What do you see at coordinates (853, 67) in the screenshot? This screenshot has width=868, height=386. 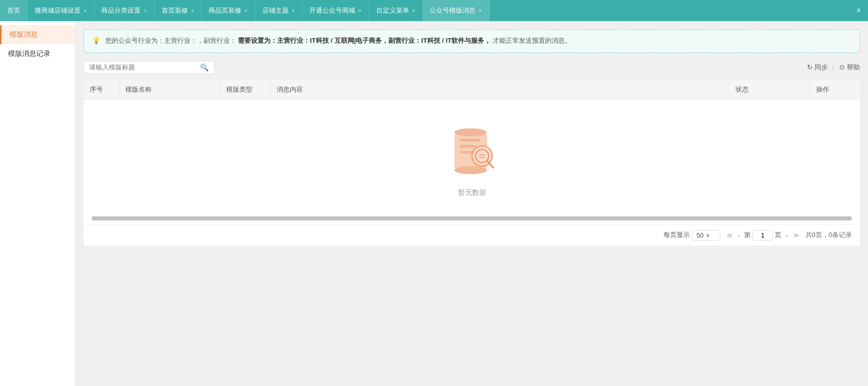 I see `help-label: 帮助` at bounding box center [853, 67].